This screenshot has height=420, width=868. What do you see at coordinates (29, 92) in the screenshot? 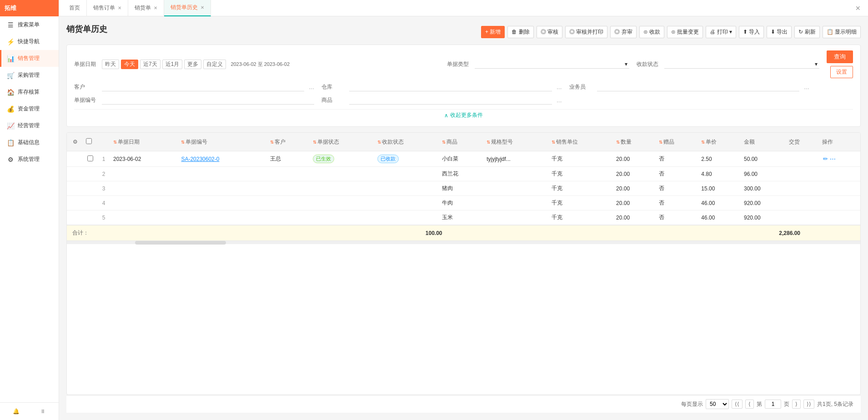
I see `sidebar-item-inventory: 🏠 库存核算` at bounding box center [29, 92].